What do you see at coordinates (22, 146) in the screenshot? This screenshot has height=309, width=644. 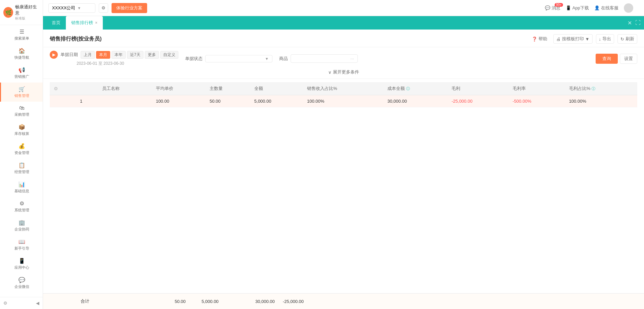 I see `finance-icon: 💰` at bounding box center [22, 146].